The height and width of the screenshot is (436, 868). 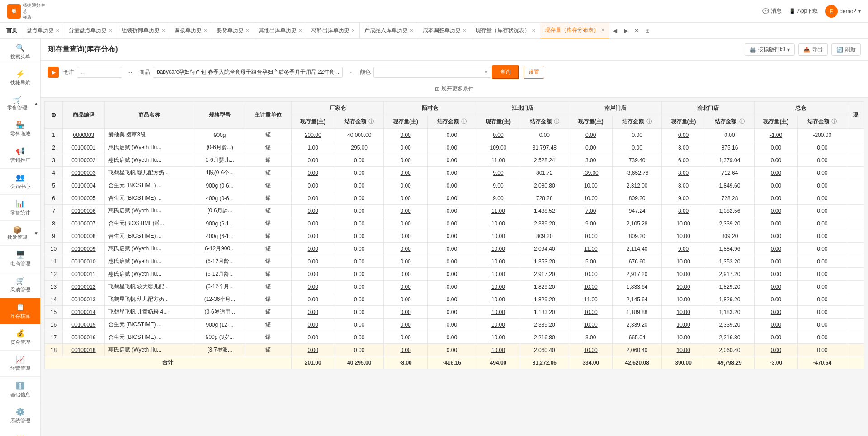 What do you see at coordinates (149, 224) in the screenshot?
I see `row-name: 合生元(BIOSTIME)派...` at bounding box center [149, 224].